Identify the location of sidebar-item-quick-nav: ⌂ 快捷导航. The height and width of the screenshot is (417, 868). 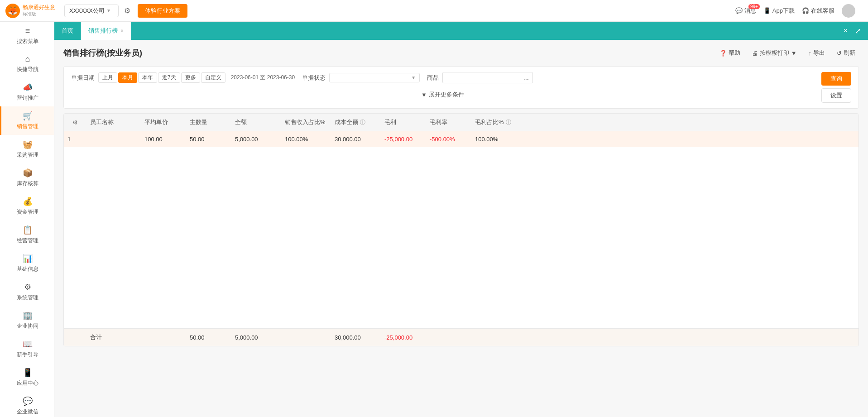
(27, 64).